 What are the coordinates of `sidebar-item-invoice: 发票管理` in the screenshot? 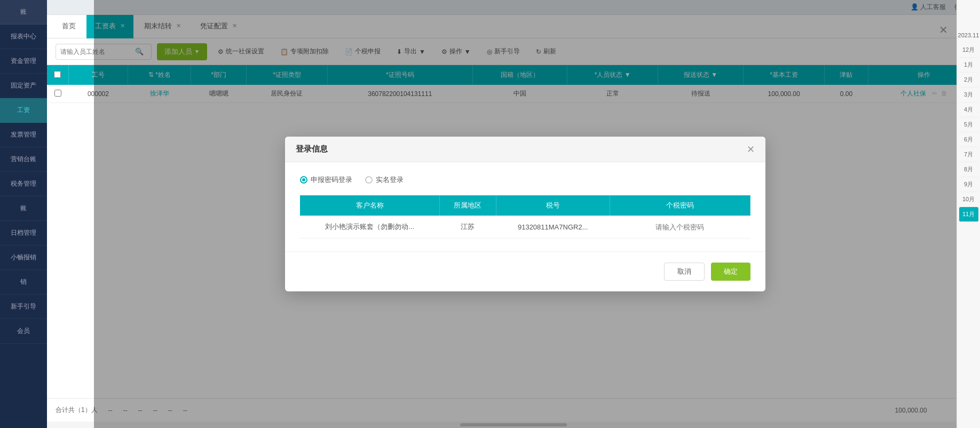 It's located at (23, 135).